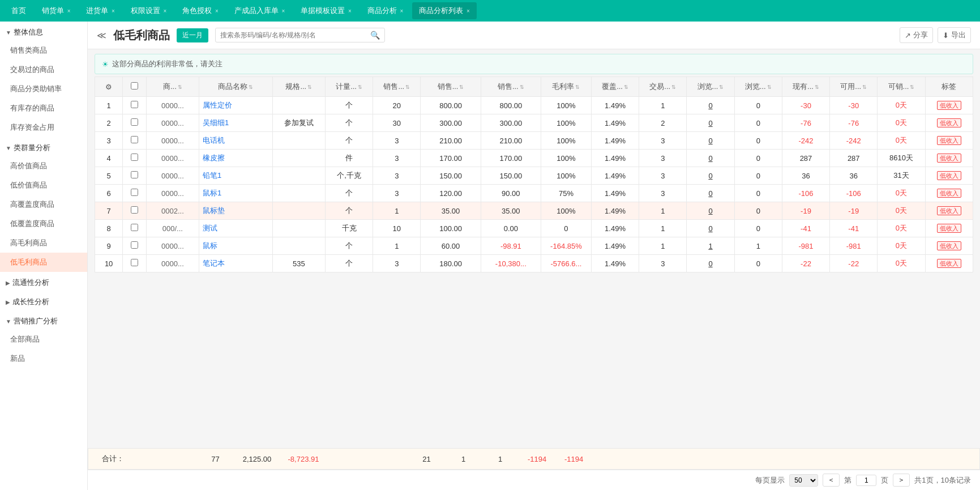 The width and height of the screenshot is (980, 490). What do you see at coordinates (113, 11) in the screenshot?
I see `nav-close-purchase: ×` at bounding box center [113, 11].